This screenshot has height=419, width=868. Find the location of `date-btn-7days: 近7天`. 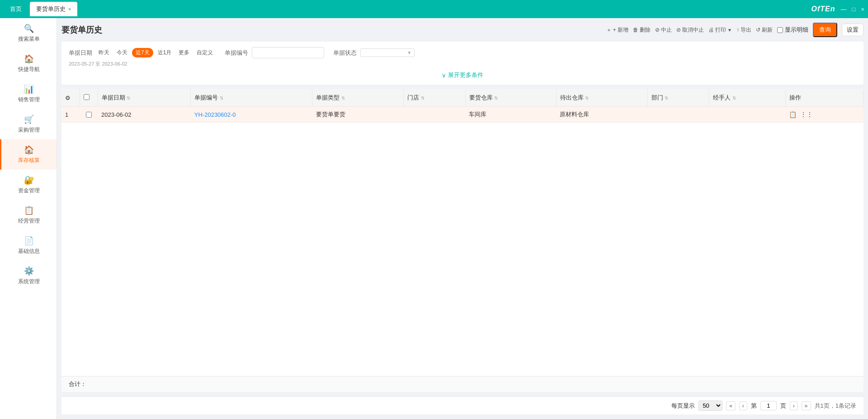

date-btn-7days: 近7天 is located at coordinates (143, 52).